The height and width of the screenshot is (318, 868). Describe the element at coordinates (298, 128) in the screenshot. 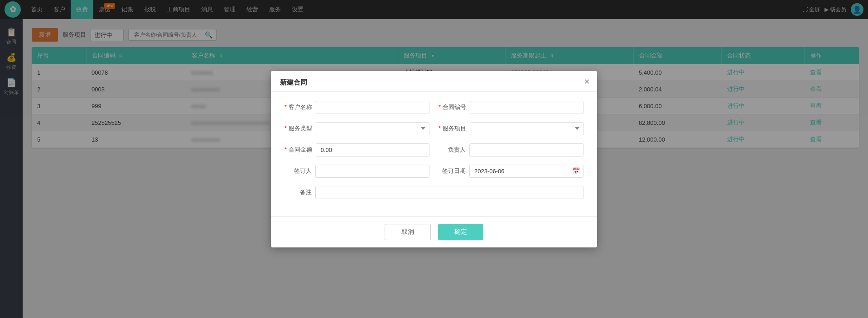

I see `service-type-label: 服务类型` at that location.